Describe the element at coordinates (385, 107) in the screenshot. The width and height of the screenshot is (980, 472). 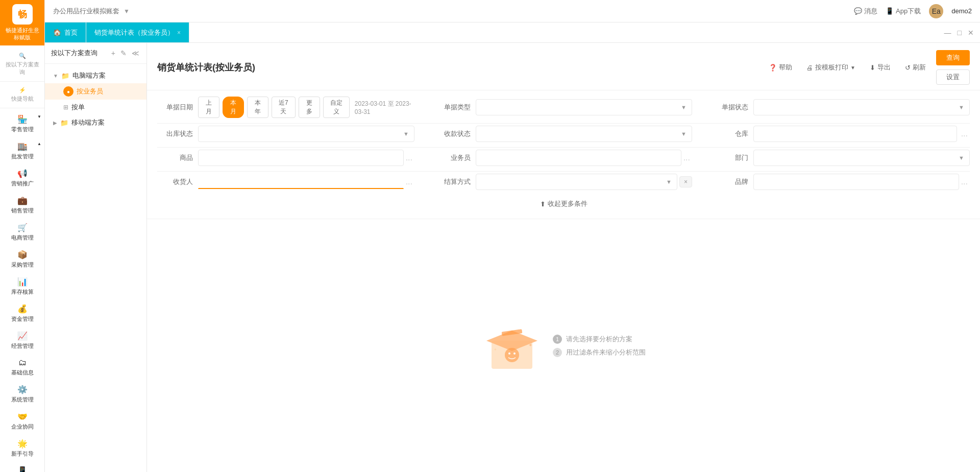
I see `date-range-text: 2023-03-01 至 2023-03-31` at that location.